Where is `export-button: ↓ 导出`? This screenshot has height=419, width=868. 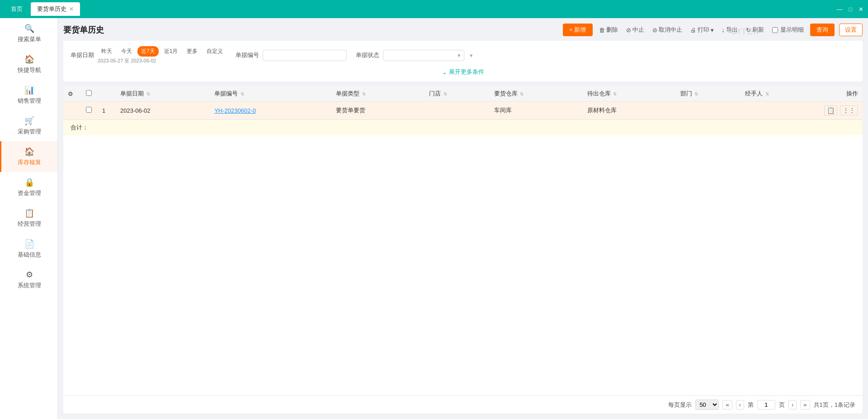 export-button: ↓ 导出 is located at coordinates (730, 30).